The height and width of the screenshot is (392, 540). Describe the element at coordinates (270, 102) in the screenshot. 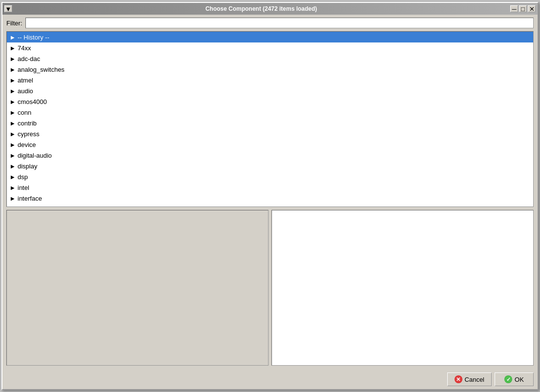

I see `list-item: ▶cmos4000` at that location.